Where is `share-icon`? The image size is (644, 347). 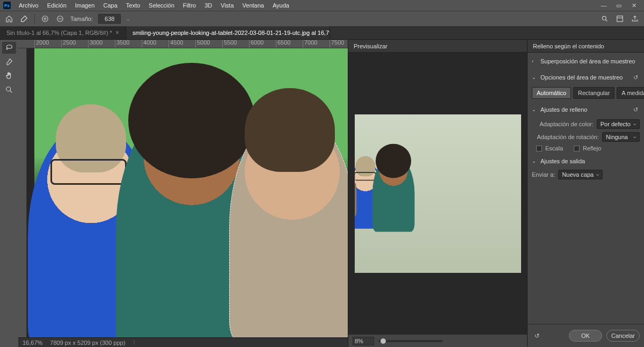
share-icon is located at coordinates (635, 19).